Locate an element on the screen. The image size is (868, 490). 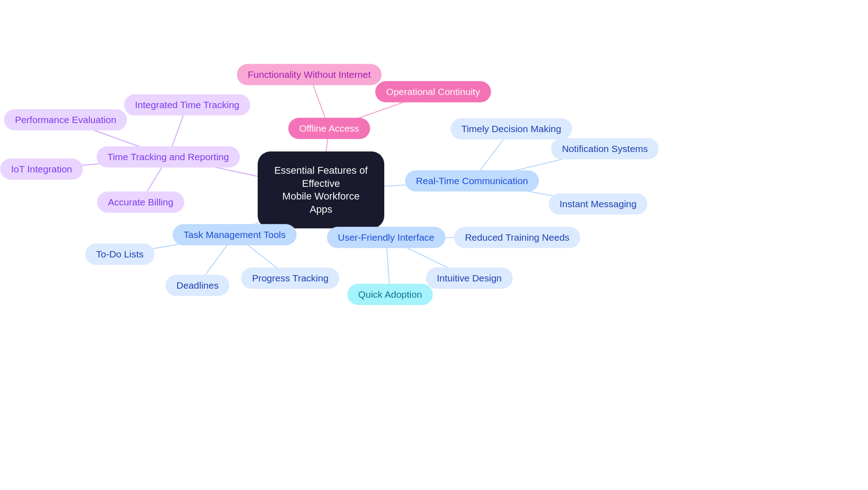
node-offline-access: Offline Access is located at coordinates (329, 128).